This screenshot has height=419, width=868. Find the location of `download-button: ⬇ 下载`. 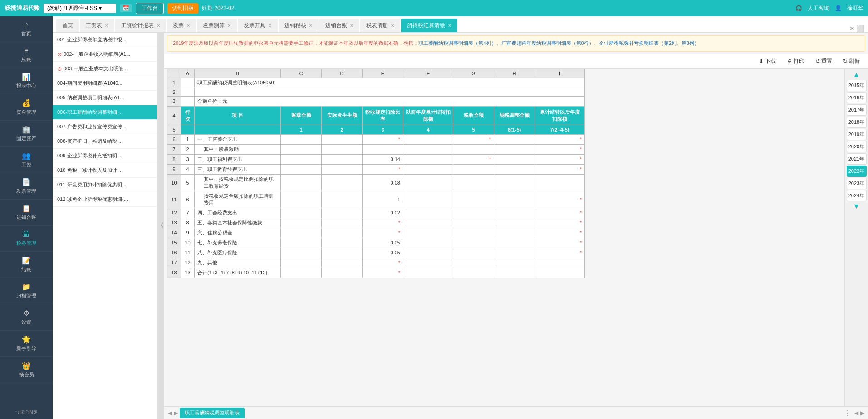

download-button: ⬇ 下载 is located at coordinates (768, 62).